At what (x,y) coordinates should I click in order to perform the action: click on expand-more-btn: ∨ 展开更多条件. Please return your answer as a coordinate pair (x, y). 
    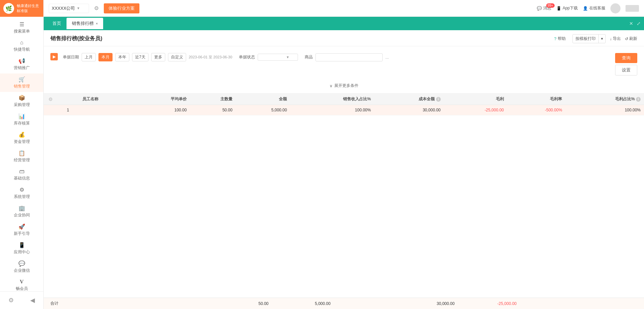
    Looking at the image, I should click on (344, 86).